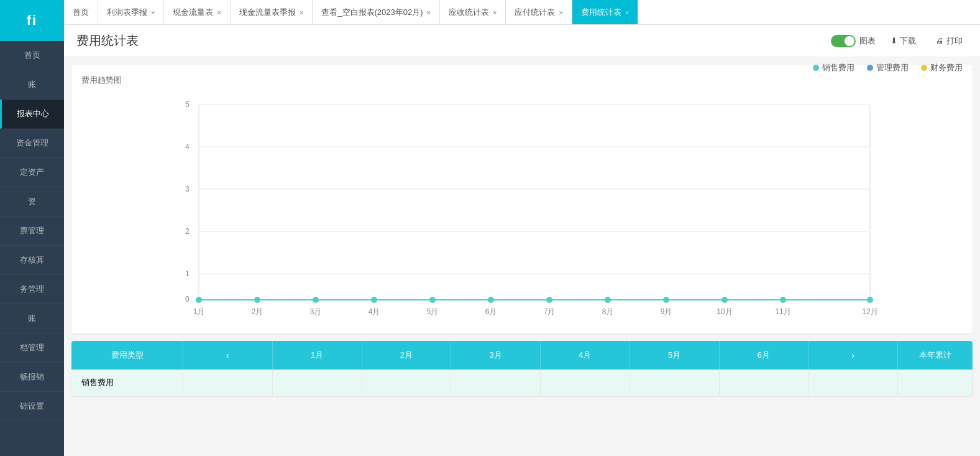 This screenshot has height=456, width=980. Describe the element at coordinates (627, 12) in the screenshot. I see `tab-close-expense: ×` at that location.